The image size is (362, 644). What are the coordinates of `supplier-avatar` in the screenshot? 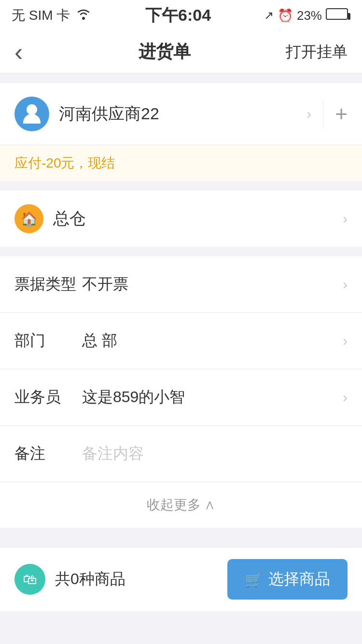 It's located at (32, 114).